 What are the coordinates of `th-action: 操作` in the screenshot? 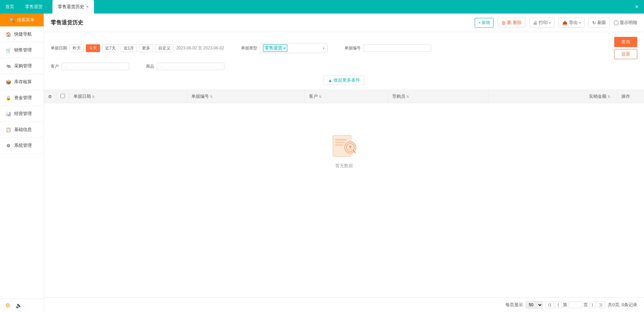 It's located at (630, 97).